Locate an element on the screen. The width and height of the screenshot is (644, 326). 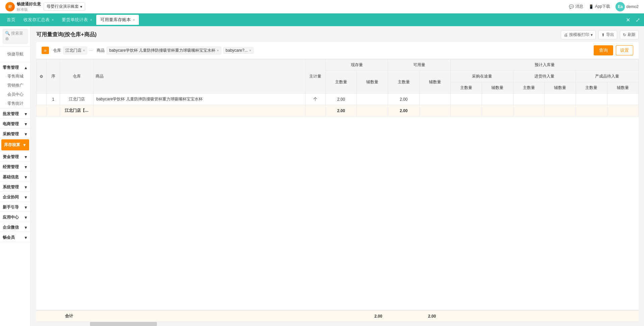
product-tag1-close: × is located at coordinates (218, 50).